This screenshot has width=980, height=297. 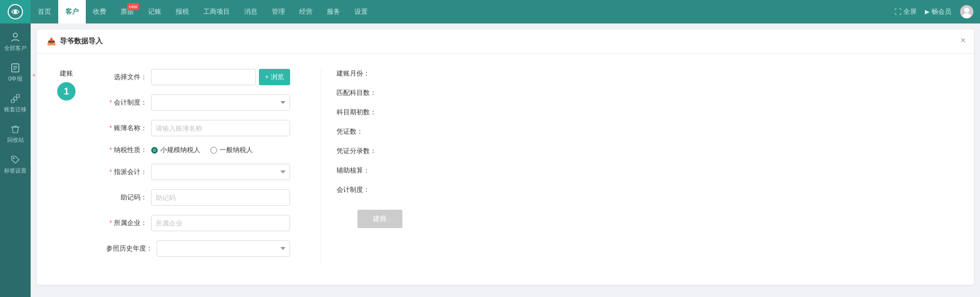 What do you see at coordinates (360, 170) in the screenshot?
I see `auxiliary-label: 辅助核算：` at bounding box center [360, 170].